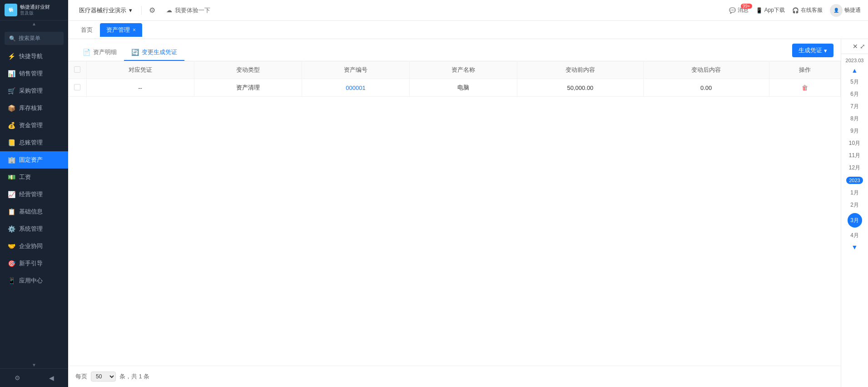  I want to click on sidebar-logo: 畅 畅捷通好业财 普及版, so click(34, 10).